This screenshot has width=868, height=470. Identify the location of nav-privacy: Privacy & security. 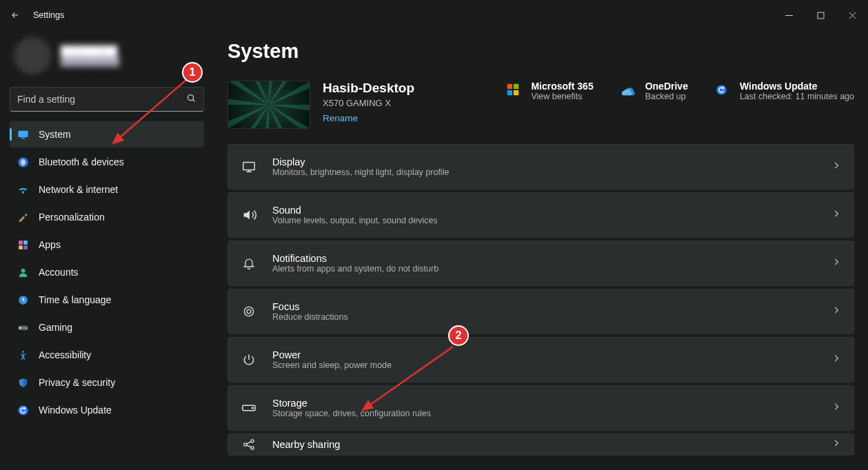
(107, 382).